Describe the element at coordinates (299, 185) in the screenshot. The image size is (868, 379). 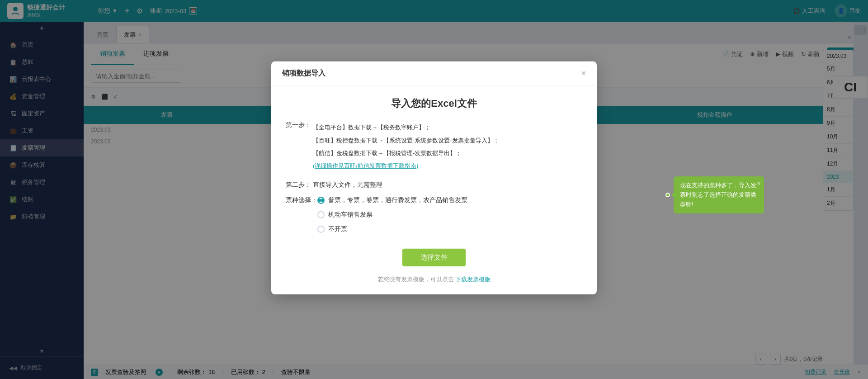
I see `step2-label: 第二步：` at that location.